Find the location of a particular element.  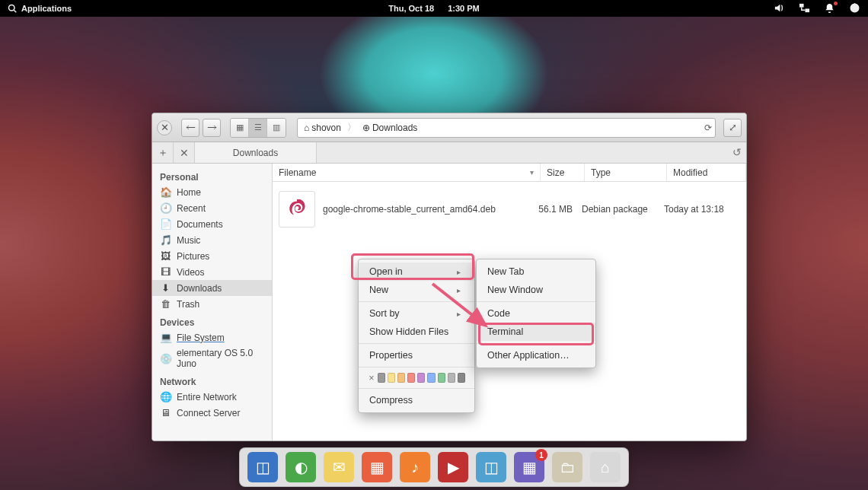

menu-item-label: Open in is located at coordinates (386, 272).